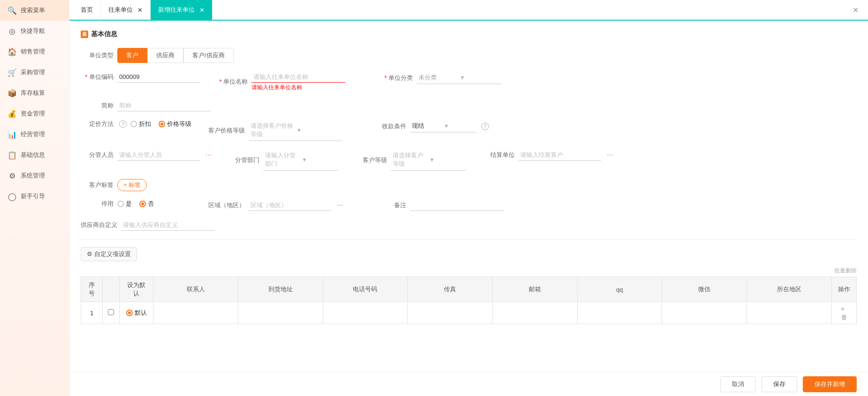 The width and height of the screenshot is (868, 396). What do you see at coordinates (202, 10) in the screenshot?
I see `tab-new-partner-close: ✕` at bounding box center [202, 10].